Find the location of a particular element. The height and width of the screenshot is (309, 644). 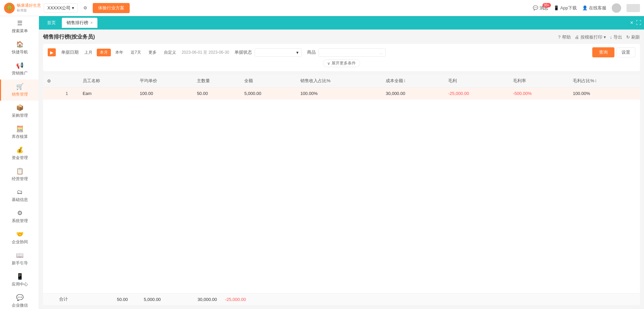

tab-expand-button: ⛶ is located at coordinates (639, 23).